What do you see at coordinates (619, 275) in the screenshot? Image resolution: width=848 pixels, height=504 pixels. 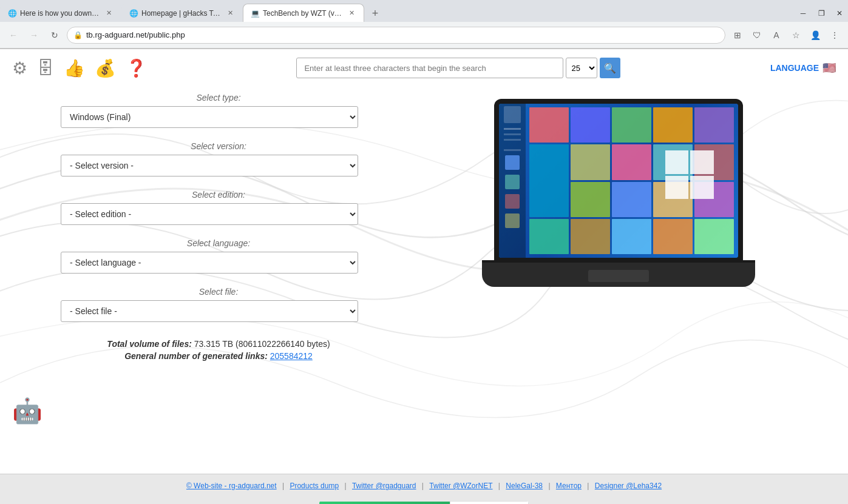 I see `laptop-base` at bounding box center [619, 275].